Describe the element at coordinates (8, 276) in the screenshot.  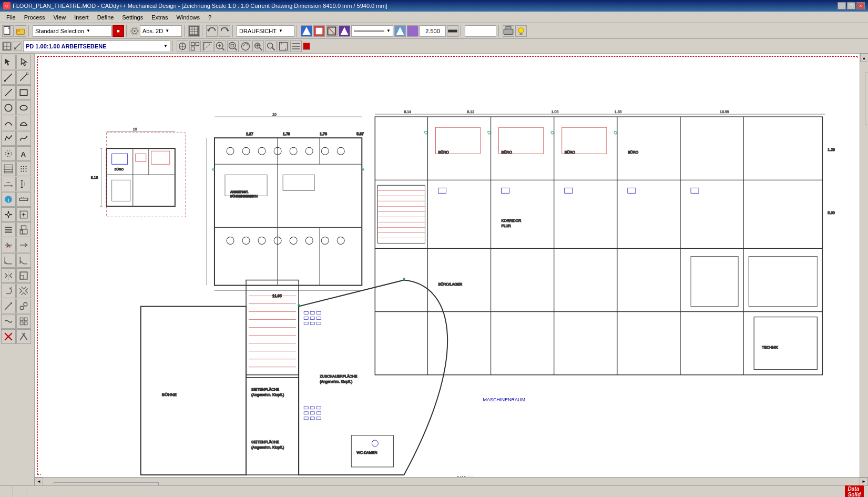
I see `tool-mirror` at that location.